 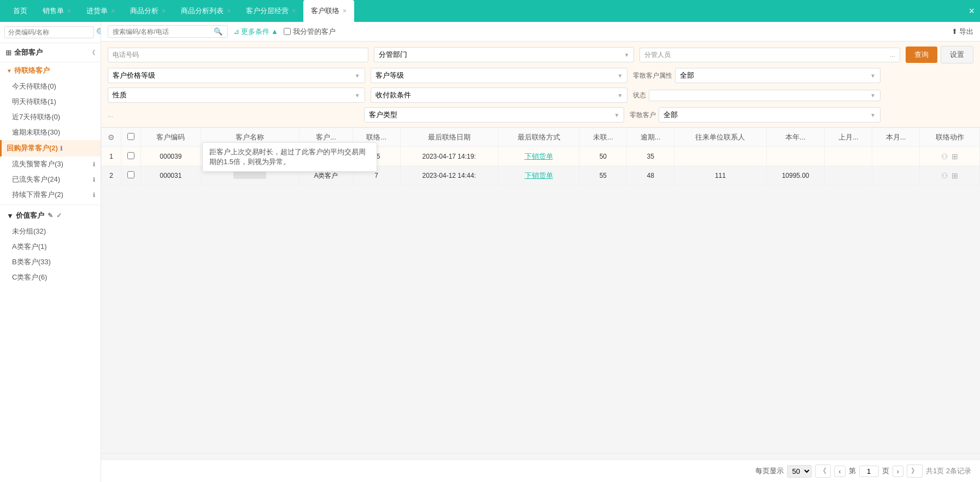 I want to click on search-icon: 🔍, so click(x=218, y=32).